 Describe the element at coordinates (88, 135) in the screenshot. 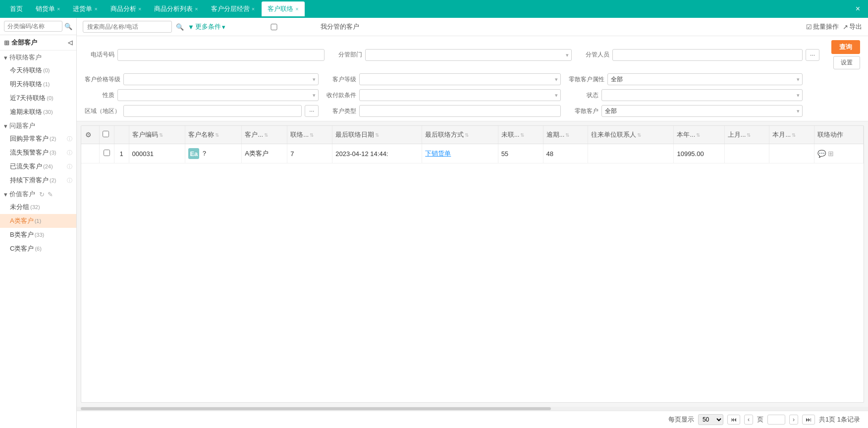

I see `column-settings-button: ⚙` at that location.